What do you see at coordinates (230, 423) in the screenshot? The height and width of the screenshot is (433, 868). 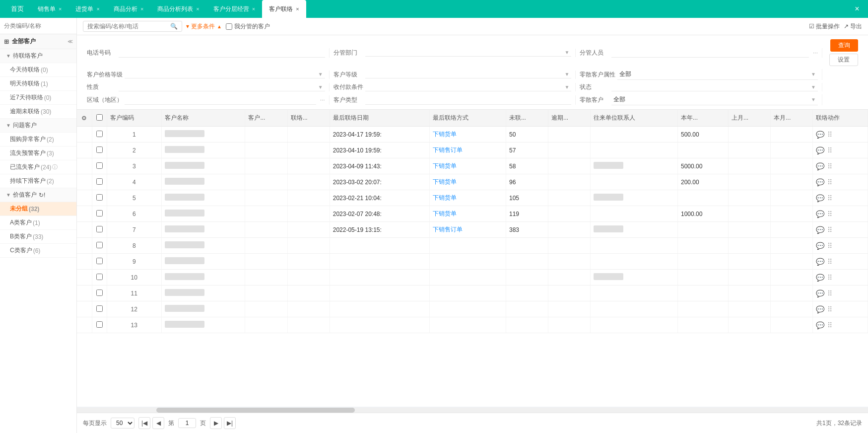 I see `last-page-btn: ▶|` at bounding box center [230, 423].